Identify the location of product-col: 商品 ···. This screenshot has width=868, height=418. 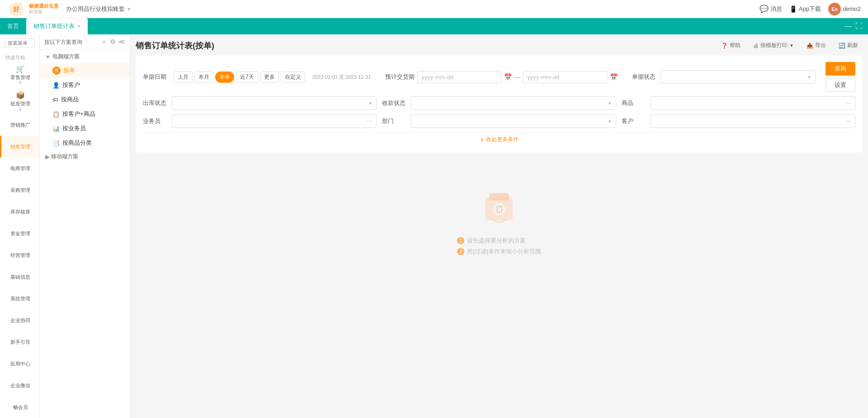
(739, 103).